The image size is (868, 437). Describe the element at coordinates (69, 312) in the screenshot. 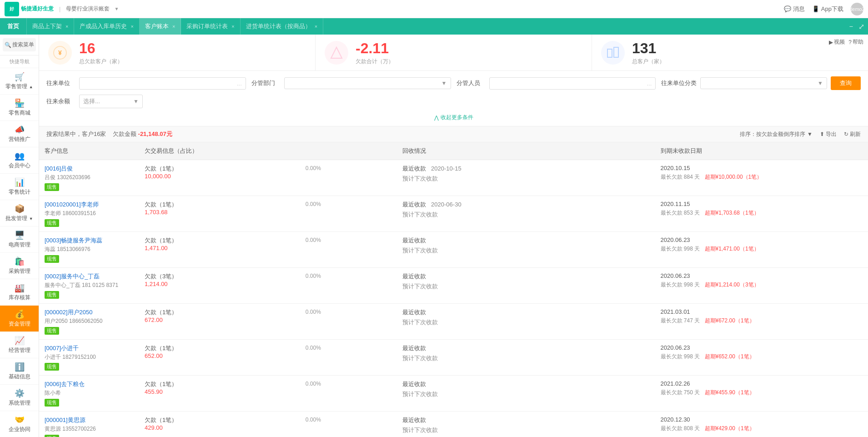

I see `customer-name-link-4: [000002]用户2050` at that location.